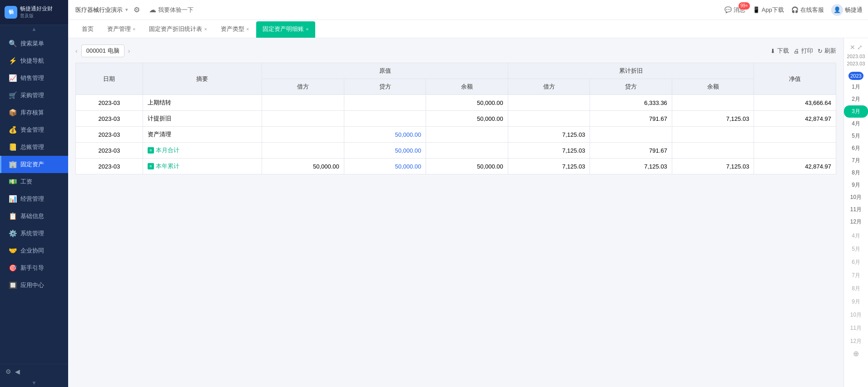  Describe the element at coordinates (34, 95) in the screenshot. I see `sidebar-item-purchase: 🛒采购管理` at that location.